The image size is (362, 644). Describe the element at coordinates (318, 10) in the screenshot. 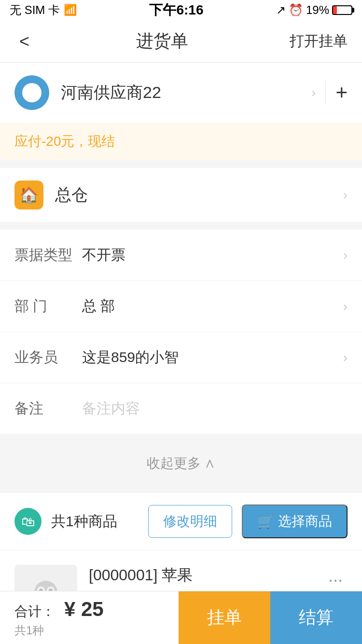

I see `battery-percent: 19%` at that location.